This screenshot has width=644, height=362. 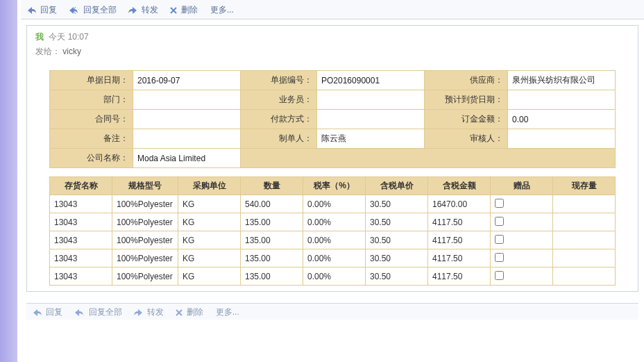 I want to click on col-gift: 赠品, so click(x=522, y=186).